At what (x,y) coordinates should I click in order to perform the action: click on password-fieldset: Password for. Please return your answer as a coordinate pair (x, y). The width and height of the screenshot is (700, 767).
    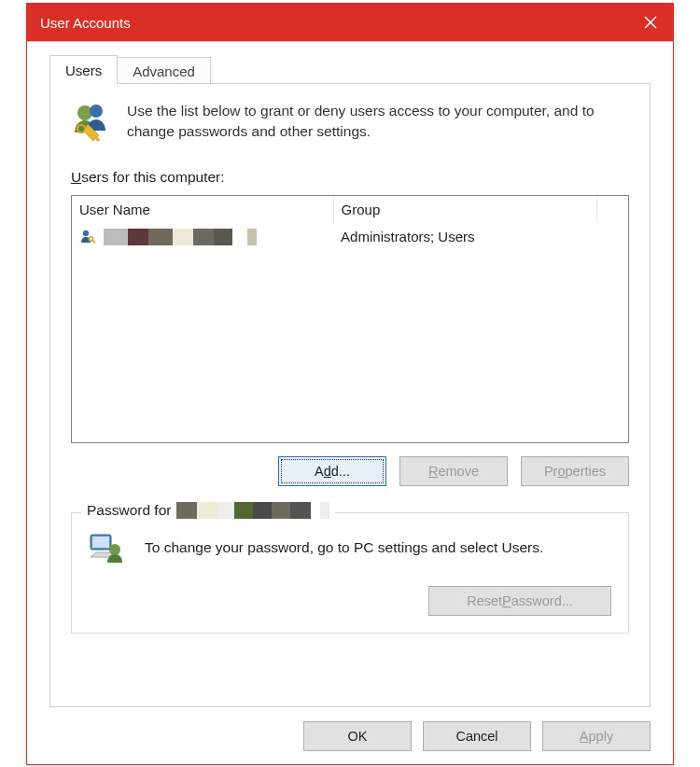
    Looking at the image, I should click on (350, 573).